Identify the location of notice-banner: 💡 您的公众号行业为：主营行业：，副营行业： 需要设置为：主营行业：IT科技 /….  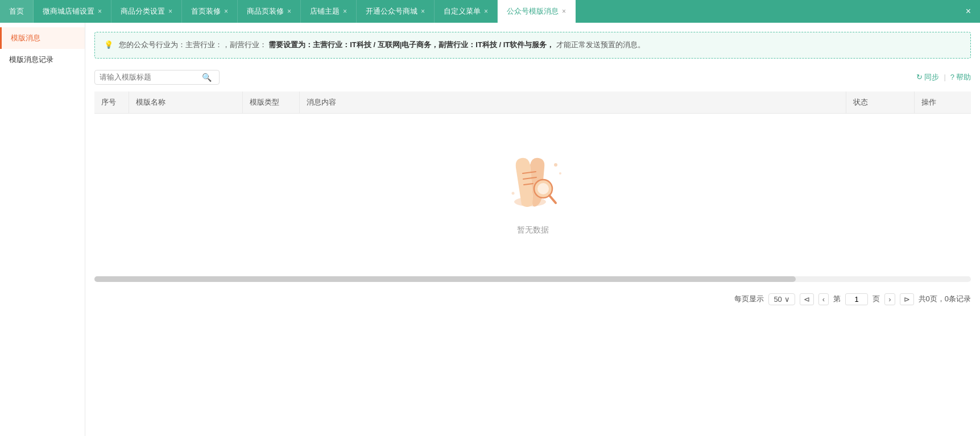
(532, 45).